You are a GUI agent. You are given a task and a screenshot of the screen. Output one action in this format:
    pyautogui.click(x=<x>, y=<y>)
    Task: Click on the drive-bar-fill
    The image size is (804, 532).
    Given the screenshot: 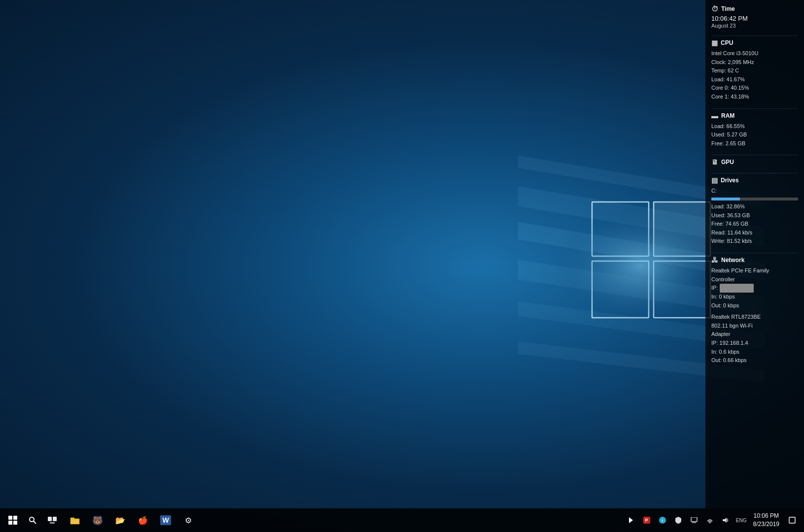 What is the action you would take?
    pyautogui.click(x=726, y=199)
    